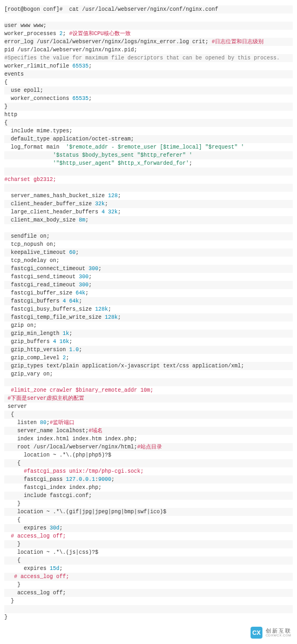  I want to click on code-line: gzip_buffers 4 16k;, so click(148, 341).